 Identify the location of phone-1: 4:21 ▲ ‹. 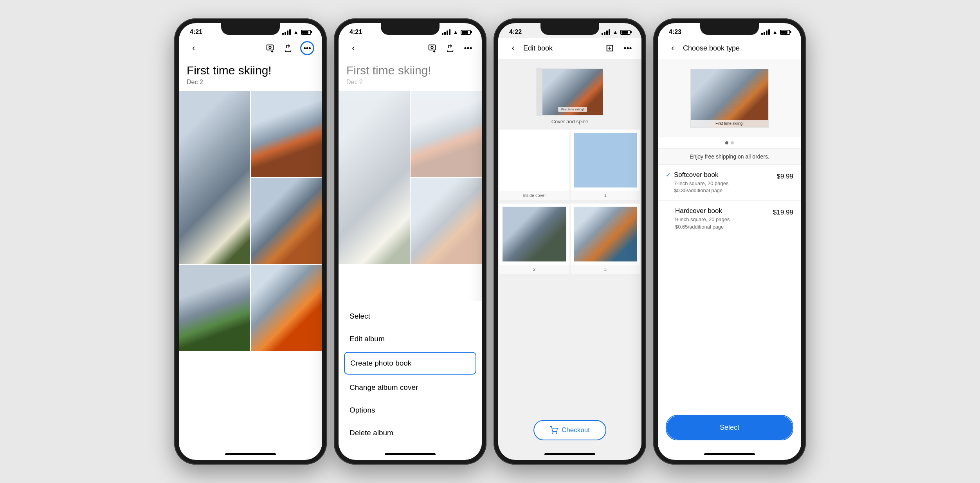
(250, 242).